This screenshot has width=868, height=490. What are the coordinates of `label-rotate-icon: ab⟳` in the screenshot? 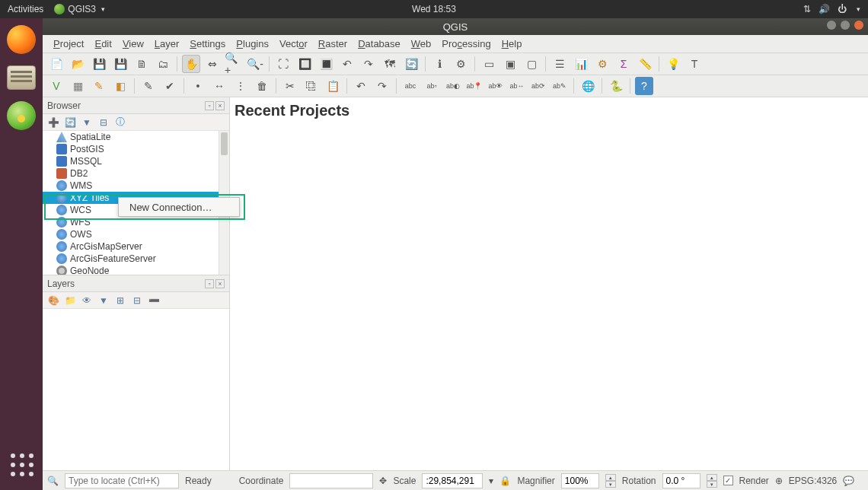 It's located at (538, 86).